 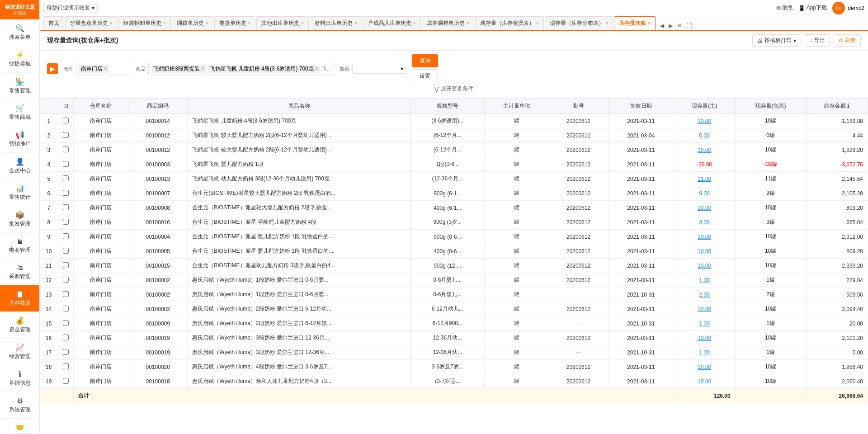 What do you see at coordinates (379, 69) in the screenshot?
I see `color-input: ▾` at bounding box center [379, 69].